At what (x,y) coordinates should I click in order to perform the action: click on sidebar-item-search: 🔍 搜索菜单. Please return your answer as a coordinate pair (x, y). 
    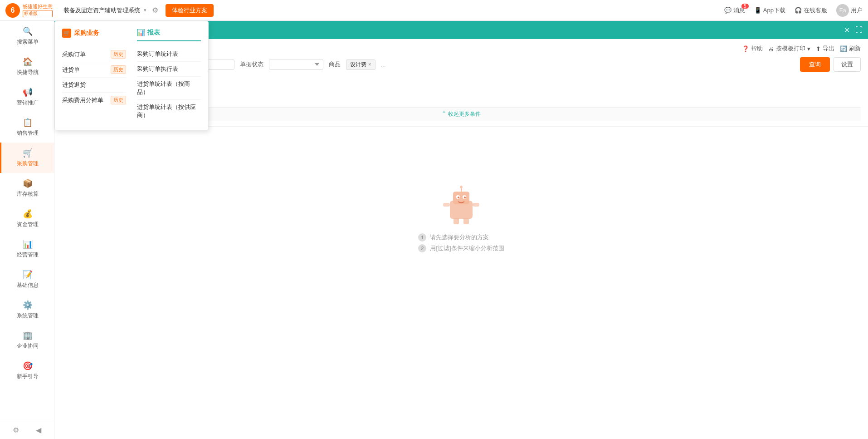
    Looking at the image, I should click on (27, 36).